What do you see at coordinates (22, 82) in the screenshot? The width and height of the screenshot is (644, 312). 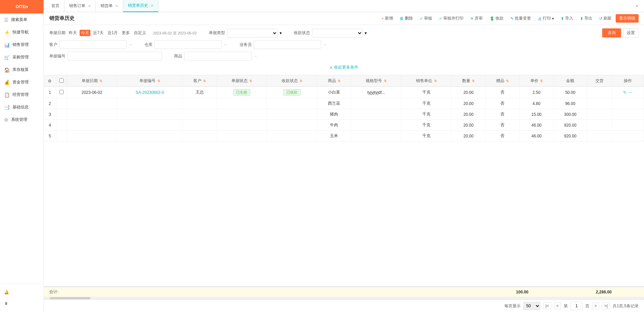 I see `sidebar-item-fund-mgmt: 💰 资金管理` at bounding box center [22, 82].